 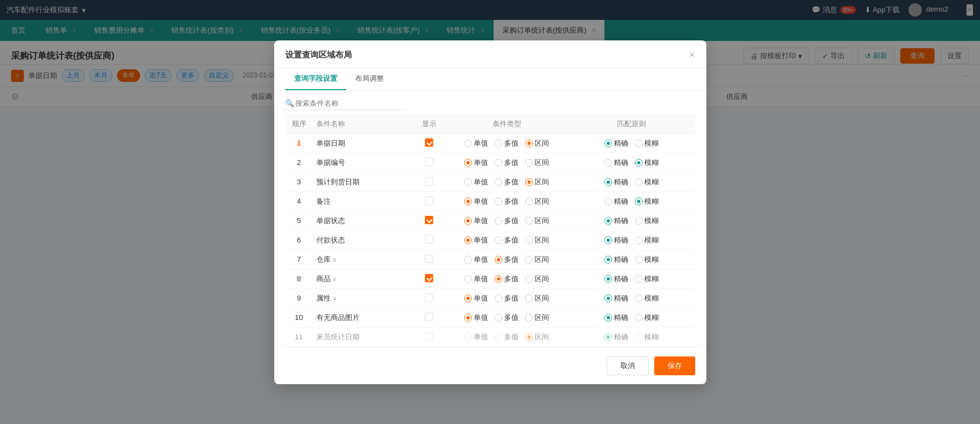 I want to click on modal-search-bar: 🔍, so click(x=490, y=99).